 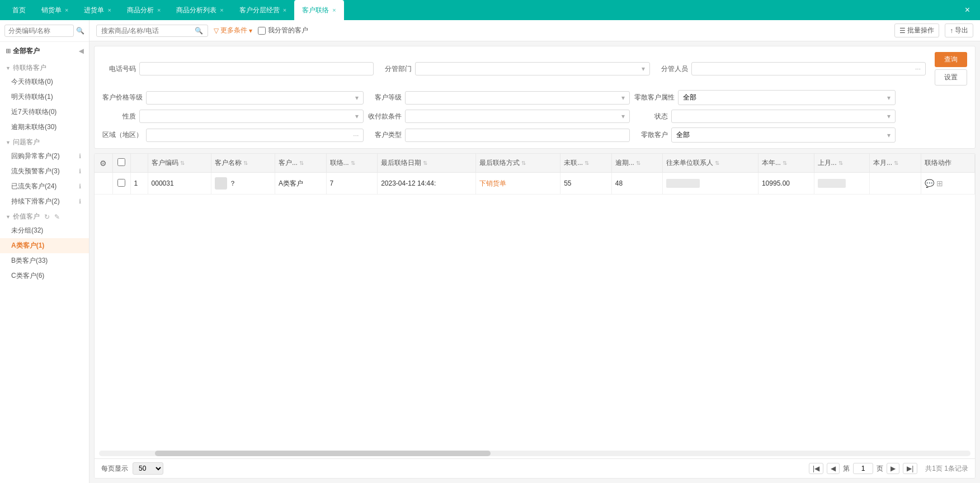 I want to click on sidebar-item-class-c: C类客户(6), so click(x=45, y=276).